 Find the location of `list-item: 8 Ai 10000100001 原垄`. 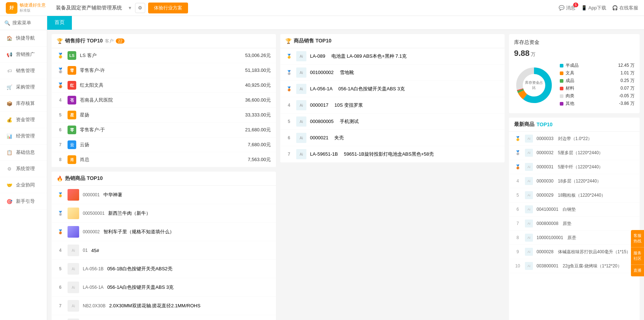

list-item: 8 Ai 10000100001 原垄 is located at coordinates (574, 238).